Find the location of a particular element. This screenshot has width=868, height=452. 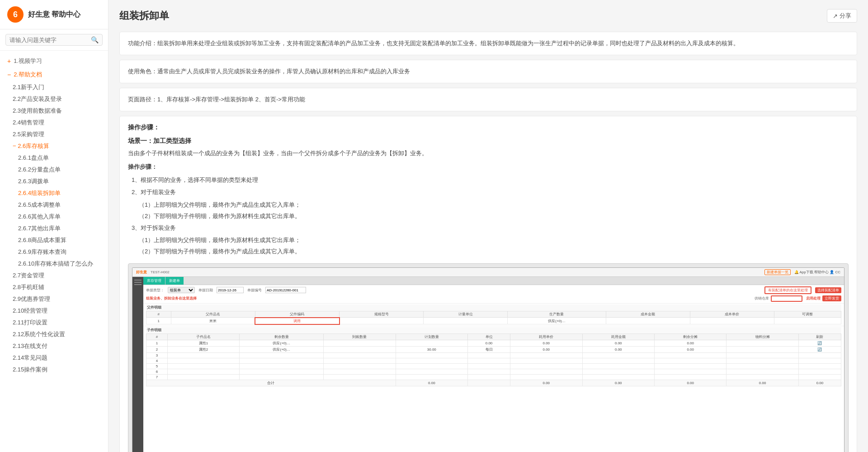

sidebar-item-finance: 2.7资金管理 is located at coordinates (54, 276).